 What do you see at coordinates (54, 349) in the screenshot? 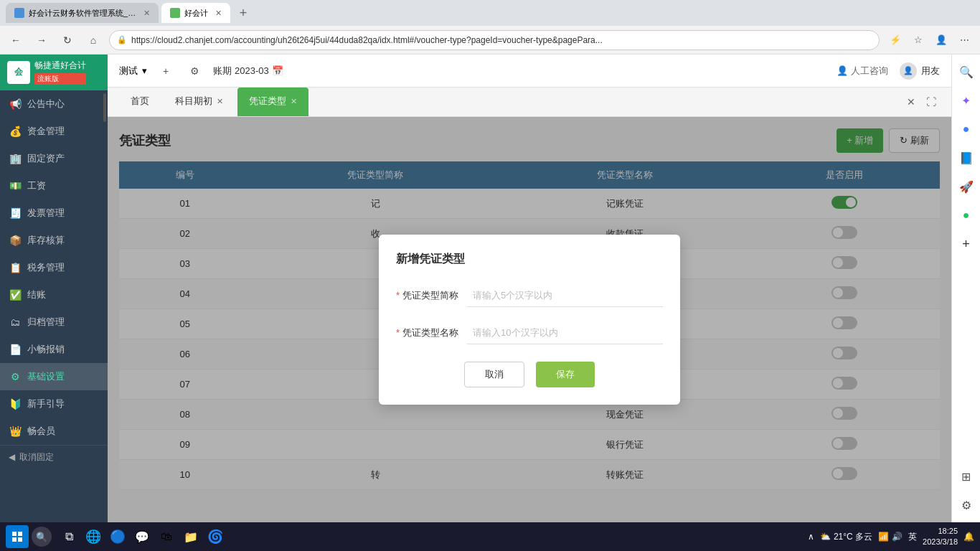
I see `sidebar-item-report: 📄 小畅报销` at bounding box center [54, 349].